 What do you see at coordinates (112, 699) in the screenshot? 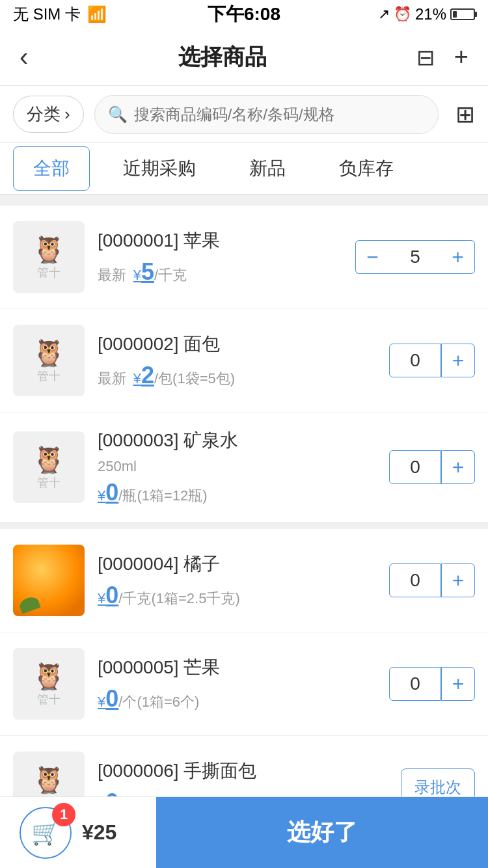
I see `price-num: 0` at bounding box center [112, 699].